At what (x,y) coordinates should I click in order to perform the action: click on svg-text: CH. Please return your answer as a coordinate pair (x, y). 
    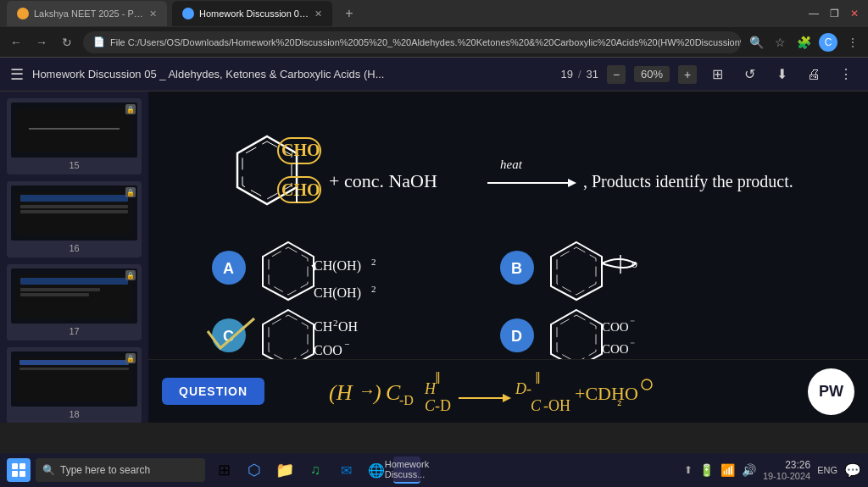
    Looking at the image, I should click on (324, 327).